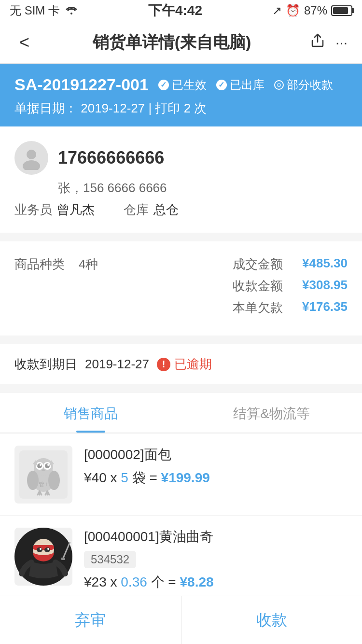 The image size is (362, 644). What do you see at coordinates (35, 11) in the screenshot?
I see `carrier-label: 无 SIM 卡` at bounding box center [35, 11].